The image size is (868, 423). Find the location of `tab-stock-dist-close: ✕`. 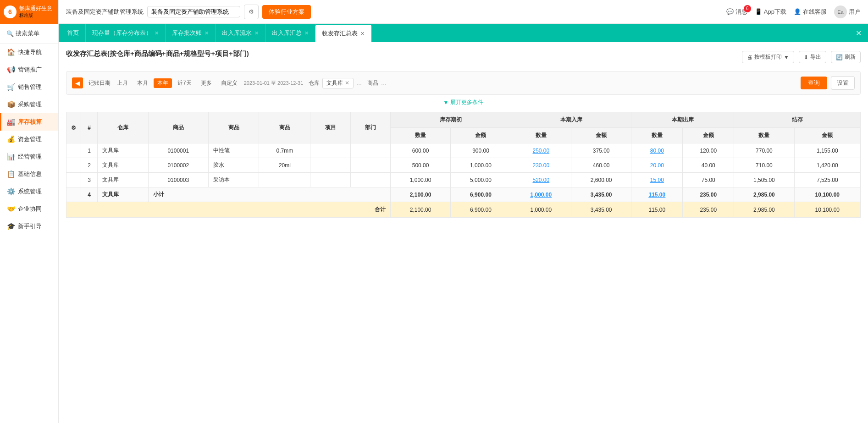

tab-stock-dist-close: ✕ is located at coordinates (157, 33).